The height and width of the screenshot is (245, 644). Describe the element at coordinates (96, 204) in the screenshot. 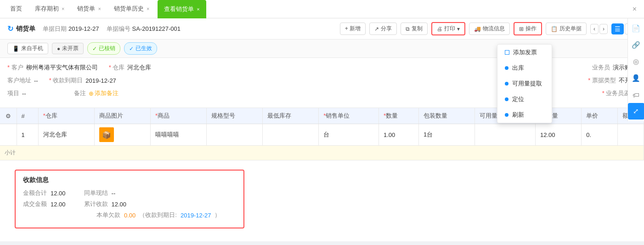

I see `cumulative-label: 累计收款` at that location.